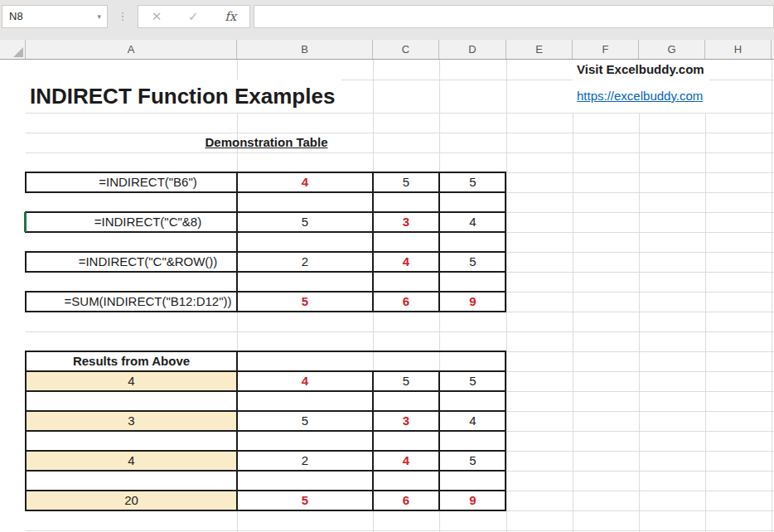 Image resolution: width=774 pixels, height=532 pixels. I want to click on name-box-dropdown-icon: ▾, so click(99, 17).